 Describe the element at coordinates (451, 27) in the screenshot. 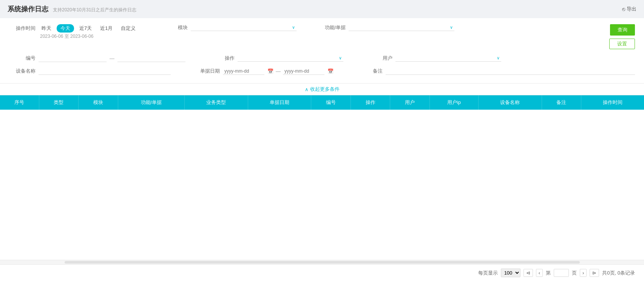

I see `func-chevron-icon: ∨` at that location.